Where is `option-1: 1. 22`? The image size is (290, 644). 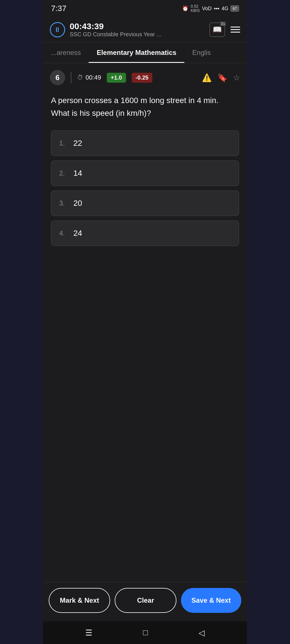 option-1: 1. 22 is located at coordinates (145, 143).